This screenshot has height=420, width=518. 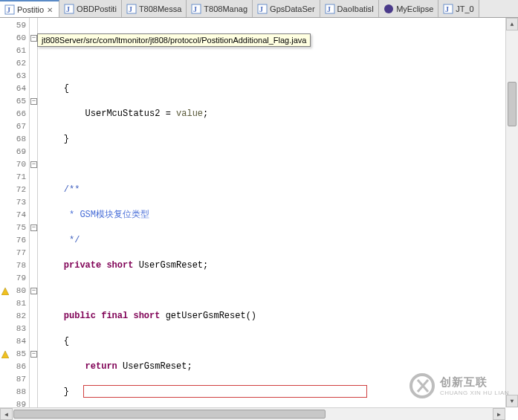 I want to click on fold-column: − − − − − −, so click(x=34, y=219).